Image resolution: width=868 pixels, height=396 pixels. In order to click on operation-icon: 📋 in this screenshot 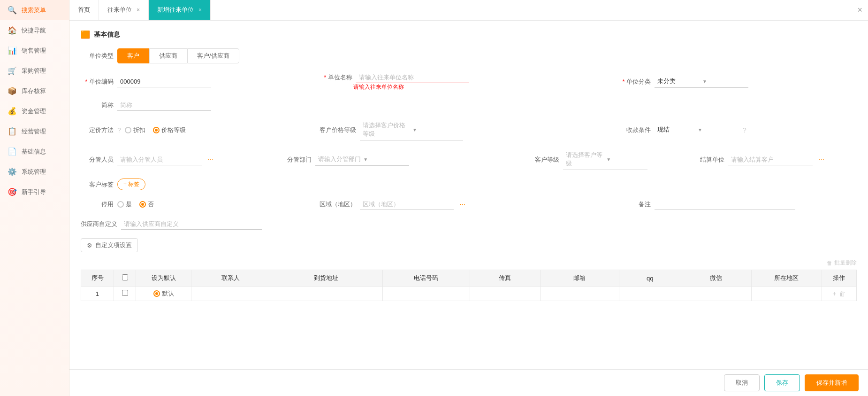, I will do `click(12, 132)`.